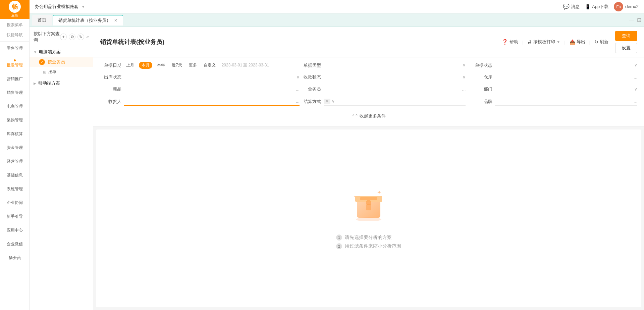 This screenshot has width=644, height=310. What do you see at coordinates (551, 89) in the screenshot?
I see `dept-col: 部门 ∨` at bounding box center [551, 89].